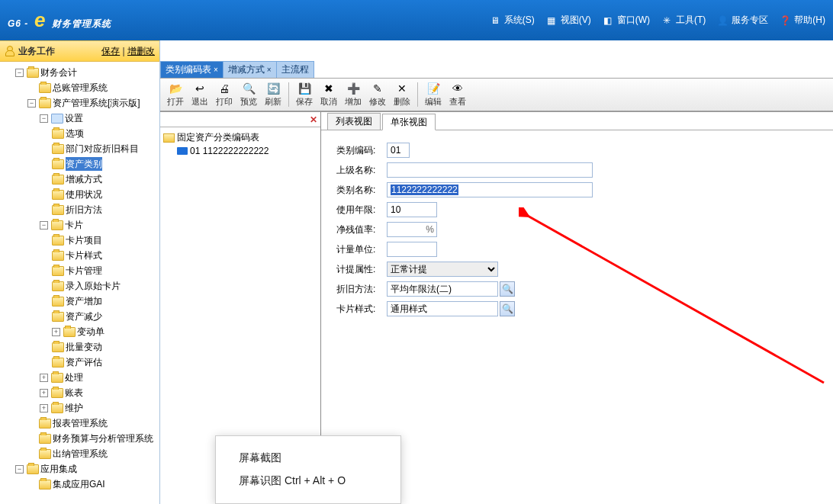 Image resolution: width=833 pixels, height=504 pixels. I want to click on tree-asset-add: 资产增加, so click(104, 301).